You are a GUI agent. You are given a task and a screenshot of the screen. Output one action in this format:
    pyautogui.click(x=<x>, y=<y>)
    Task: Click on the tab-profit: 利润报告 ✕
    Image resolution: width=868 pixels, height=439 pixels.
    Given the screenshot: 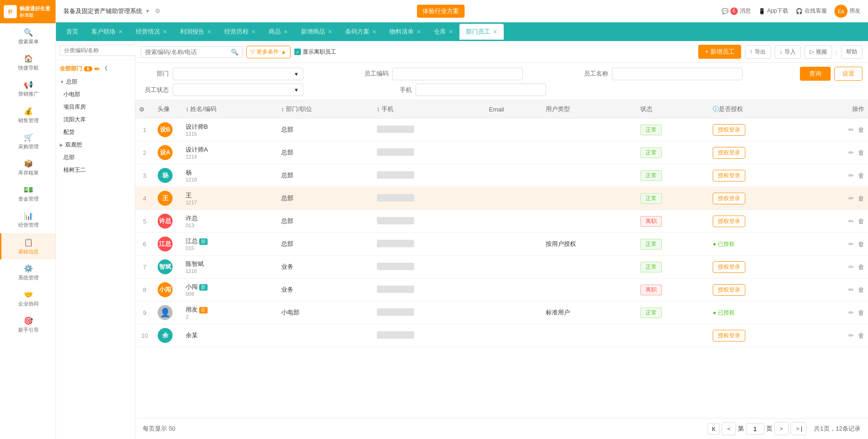 What is the action you would take?
    pyautogui.click(x=196, y=32)
    